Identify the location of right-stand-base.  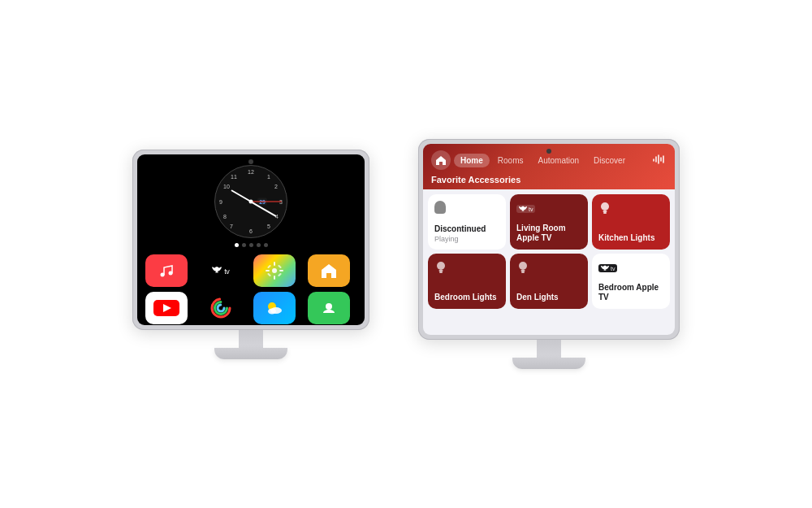
(549, 363).